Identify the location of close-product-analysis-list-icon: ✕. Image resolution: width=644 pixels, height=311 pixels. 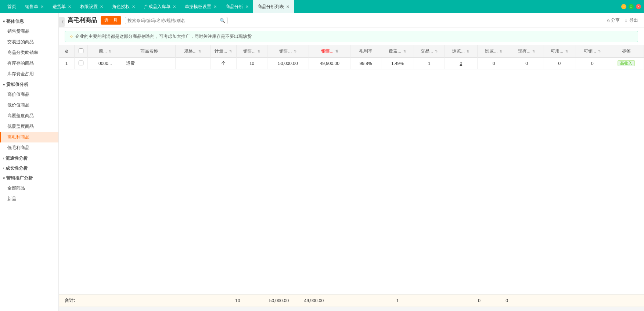
(288, 7).